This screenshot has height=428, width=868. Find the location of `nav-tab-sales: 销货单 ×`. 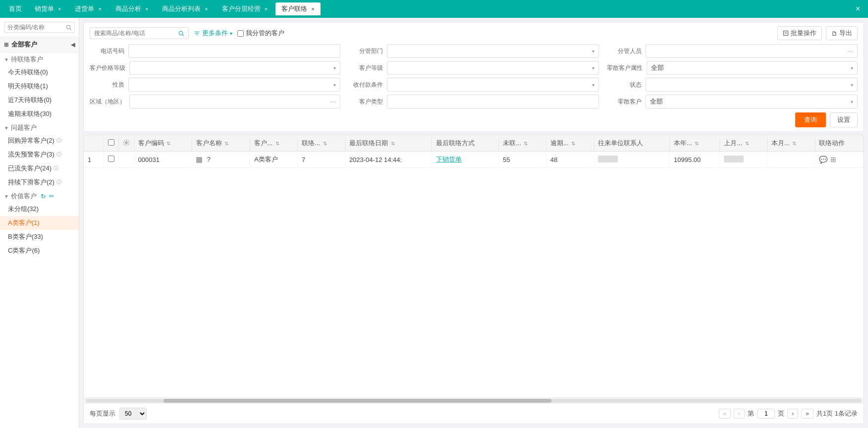

nav-tab-sales: 销货单 × is located at coordinates (48, 9).